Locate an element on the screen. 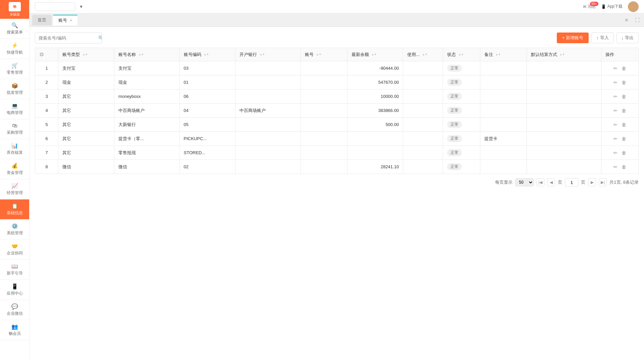  ecommerce-icon: 💻 is located at coordinates (15, 106).